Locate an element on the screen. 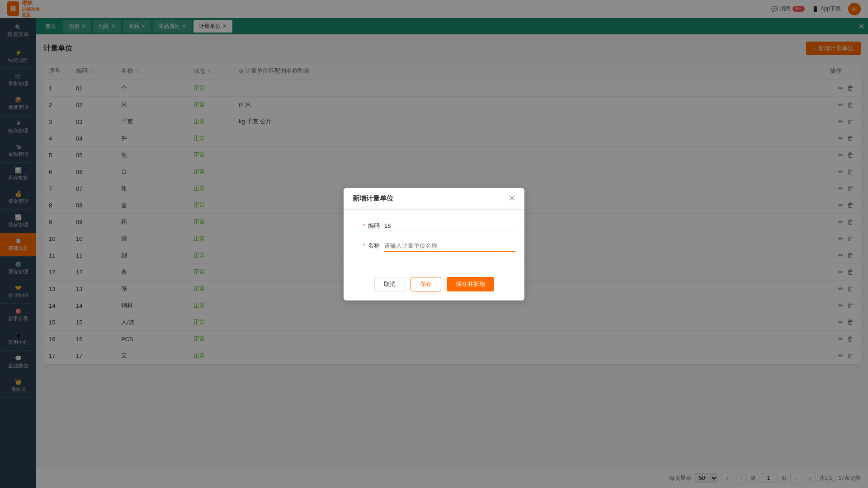 The image size is (868, 488). cancel-button: 取消 is located at coordinates (390, 284).